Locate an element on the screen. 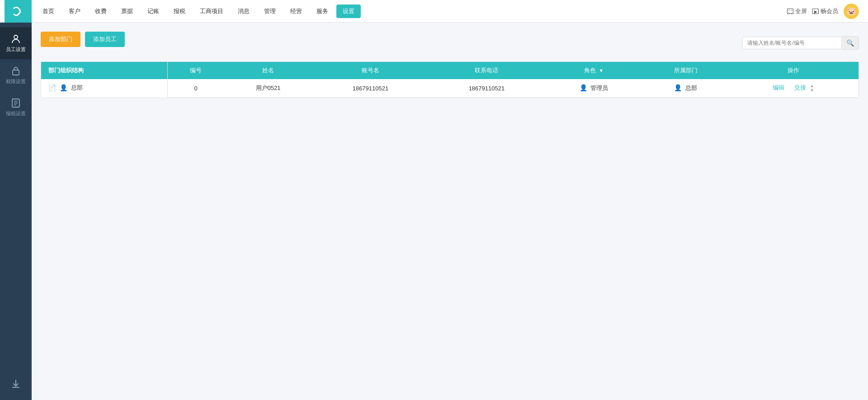  search-input is located at coordinates (792, 43).